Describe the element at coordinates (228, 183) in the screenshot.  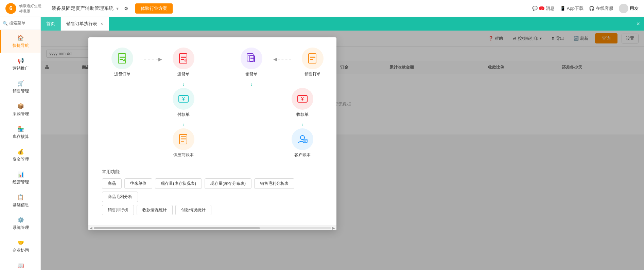
I see `cf-btn-stock-dist: 现存量(库存分布表)` at that location.